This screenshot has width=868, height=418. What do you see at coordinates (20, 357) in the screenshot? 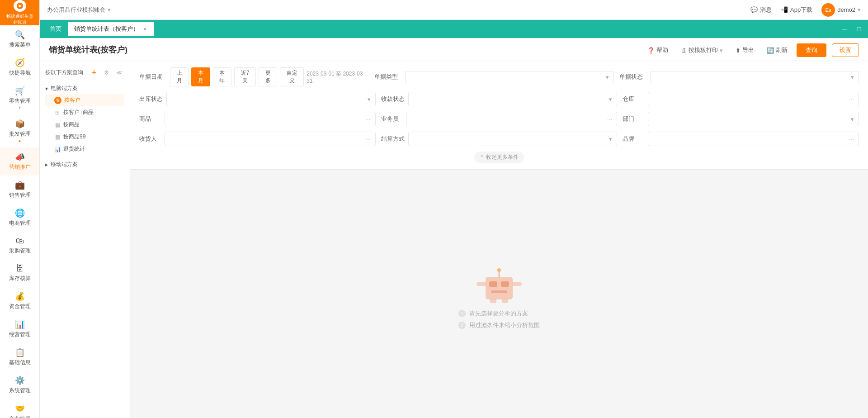
I see `sidebar-item-base: 📋 基础信息` at bounding box center [20, 357].